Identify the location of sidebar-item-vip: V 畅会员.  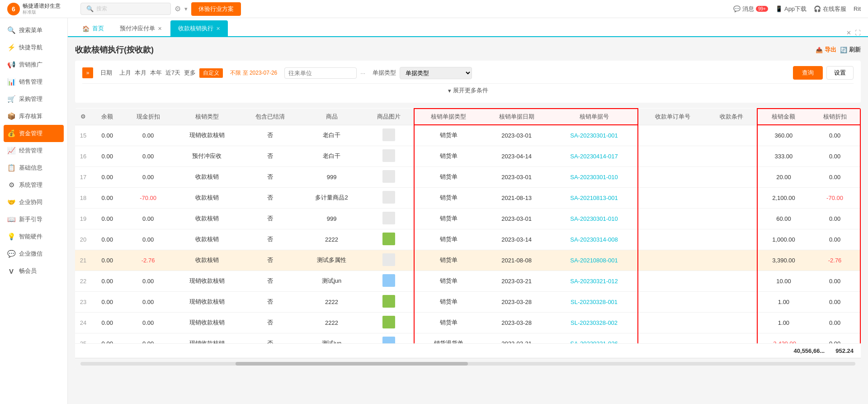
(33, 271).